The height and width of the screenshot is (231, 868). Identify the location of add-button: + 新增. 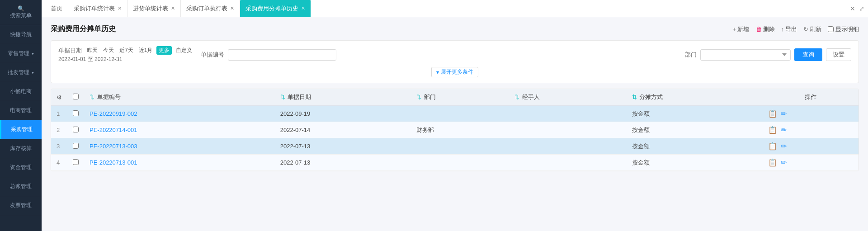
(741, 29).